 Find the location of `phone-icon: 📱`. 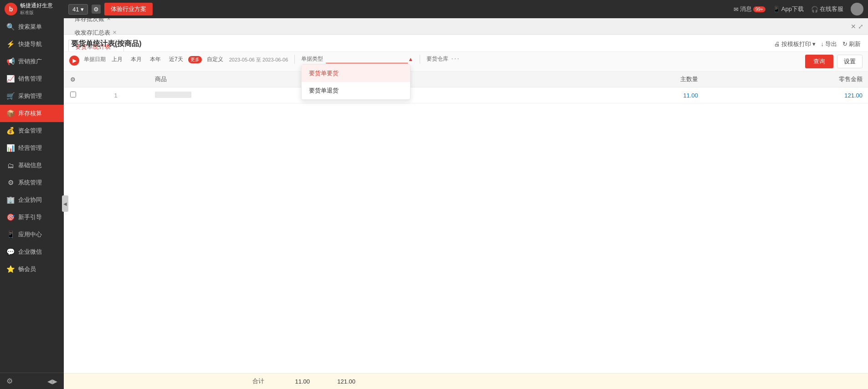

phone-icon: 📱 is located at coordinates (776, 9).